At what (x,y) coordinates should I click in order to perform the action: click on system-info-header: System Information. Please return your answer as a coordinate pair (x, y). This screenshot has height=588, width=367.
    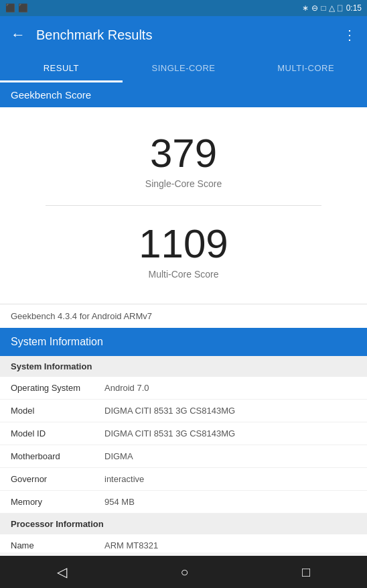
    Looking at the image, I should click on (184, 342).